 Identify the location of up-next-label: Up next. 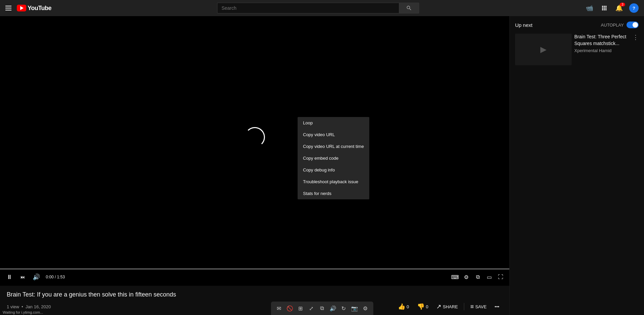
(524, 25).